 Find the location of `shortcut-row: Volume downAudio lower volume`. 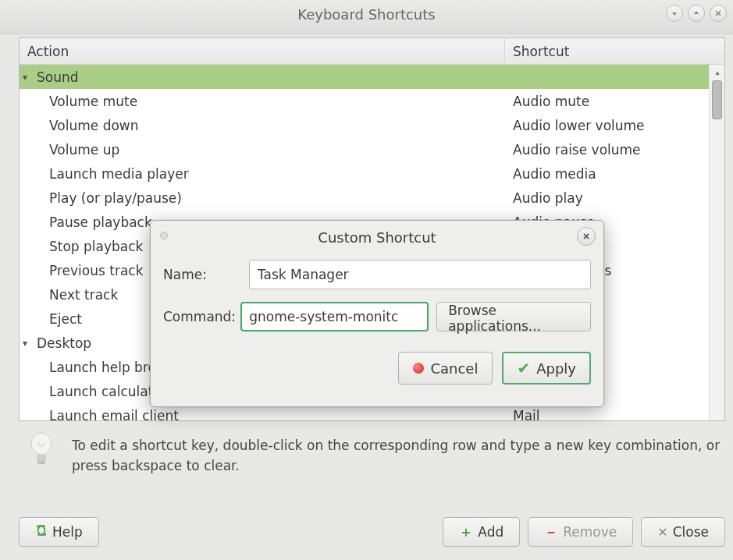

shortcut-row: Volume downAudio lower volume is located at coordinates (364, 125).